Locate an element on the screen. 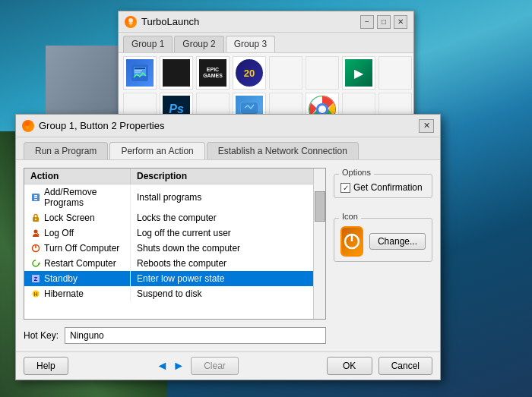 This screenshot has width=532, height=397. action-list-item-hibernate: H Hibernate Suspend to disk is located at coordinates (175, 294).